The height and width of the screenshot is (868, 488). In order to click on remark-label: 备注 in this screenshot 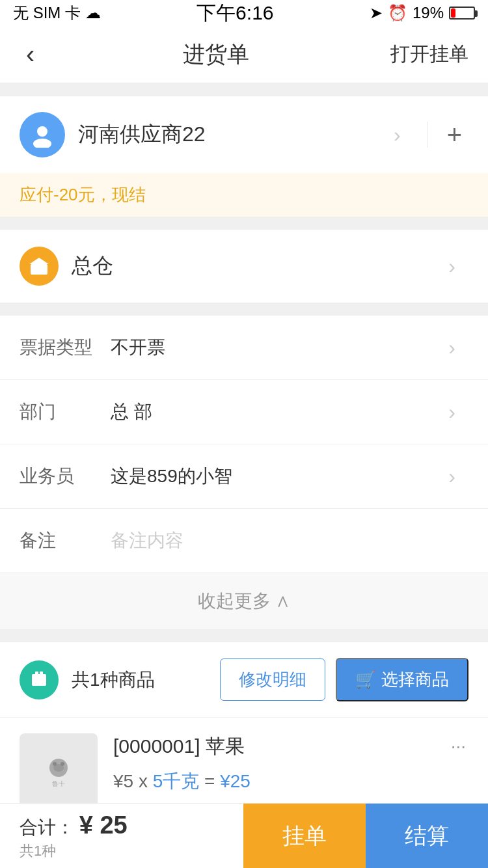, I will do `click(65, 541)`.